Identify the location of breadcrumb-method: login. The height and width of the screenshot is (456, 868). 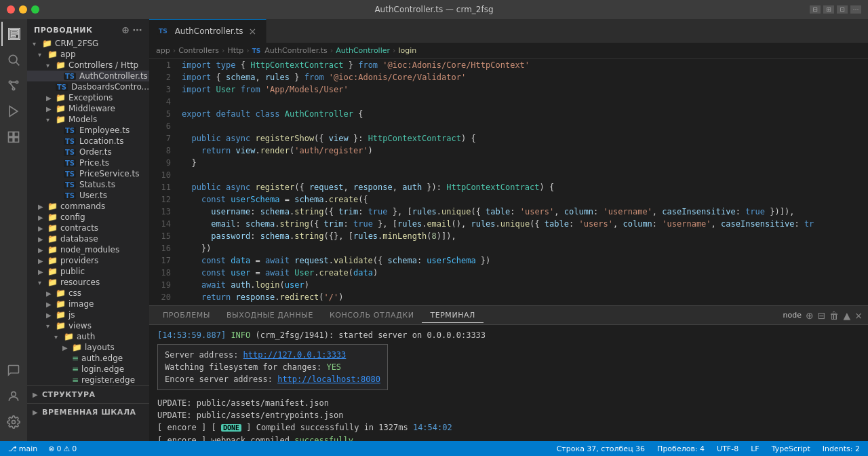
(407, 50).